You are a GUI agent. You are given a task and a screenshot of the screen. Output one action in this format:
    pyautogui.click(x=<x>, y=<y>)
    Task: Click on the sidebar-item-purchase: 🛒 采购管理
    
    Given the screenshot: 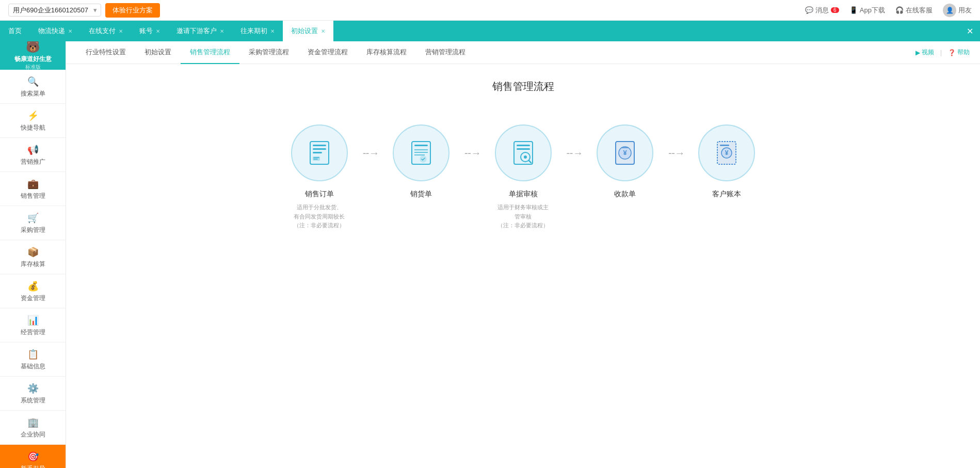 What is the action you would take?
    pyautogui.click(x=33, y=223)
    